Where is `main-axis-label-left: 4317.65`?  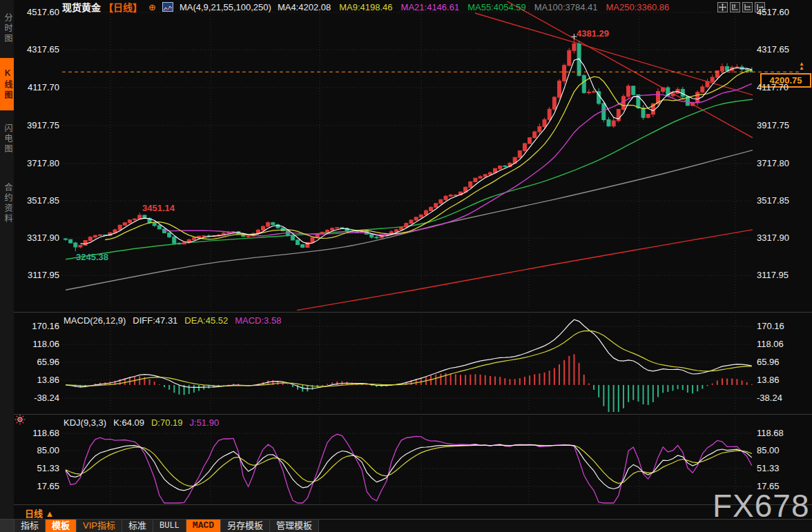 main-axis-label-left: 4317.65 is located at coordinates (41, 50).